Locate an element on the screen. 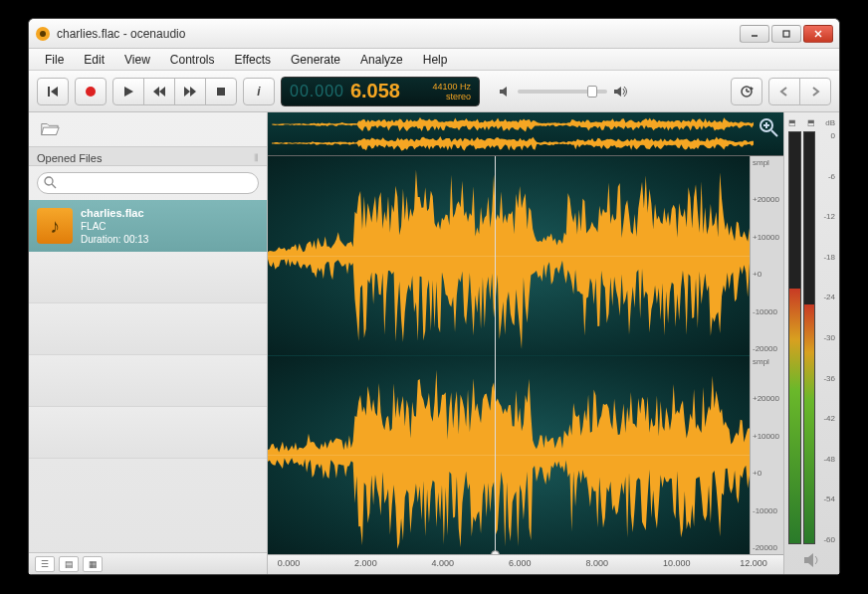  view-list-button: ☰ is located at coordinates (45, 564).